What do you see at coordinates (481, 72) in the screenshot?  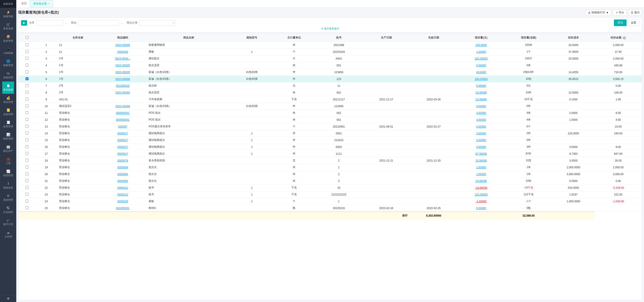 I see `row-qty-main: 49.6000` at bounding box center [481, 72].